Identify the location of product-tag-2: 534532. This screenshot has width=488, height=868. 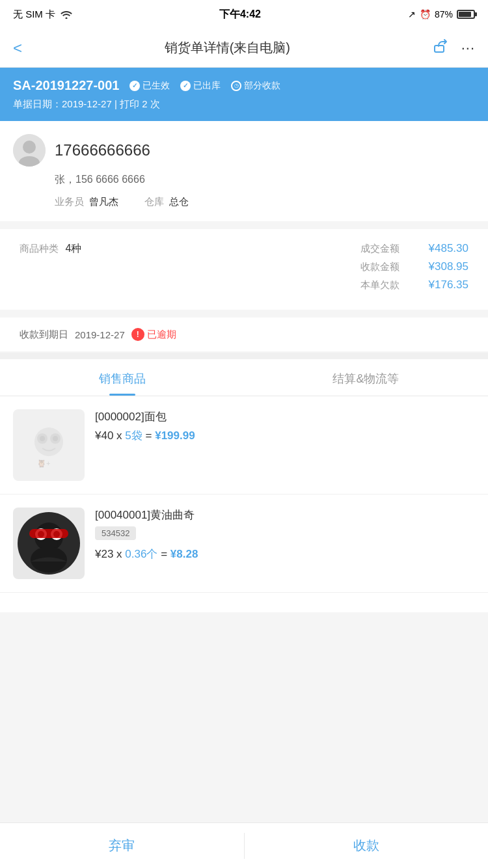
(116, 534).